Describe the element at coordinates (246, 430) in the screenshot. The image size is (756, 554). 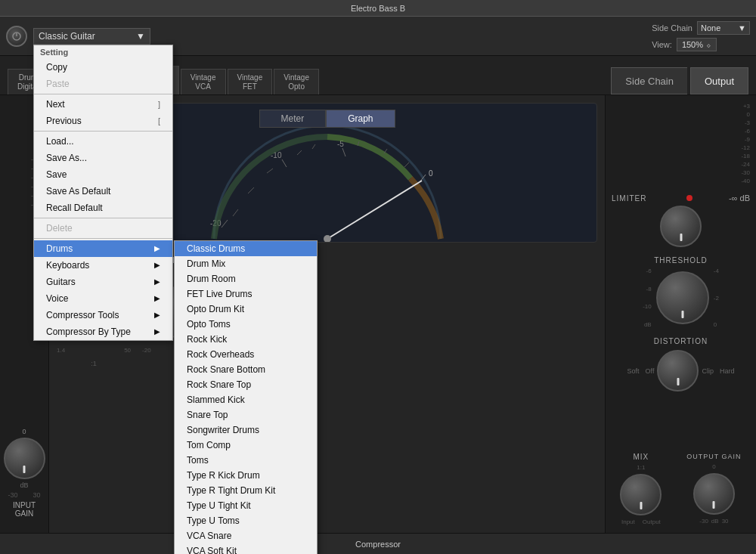
I see `submenu-songwriter-drums: Songwriter Drums` at that location.